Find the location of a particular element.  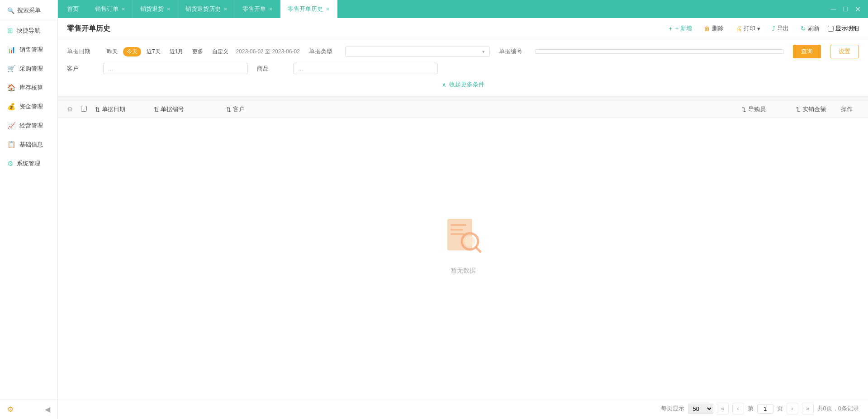

pagination: 每页显示 50 10 20 100 « ‹ 第 页 › » 共0页，0条记录 is located at coordinates (463, 409).